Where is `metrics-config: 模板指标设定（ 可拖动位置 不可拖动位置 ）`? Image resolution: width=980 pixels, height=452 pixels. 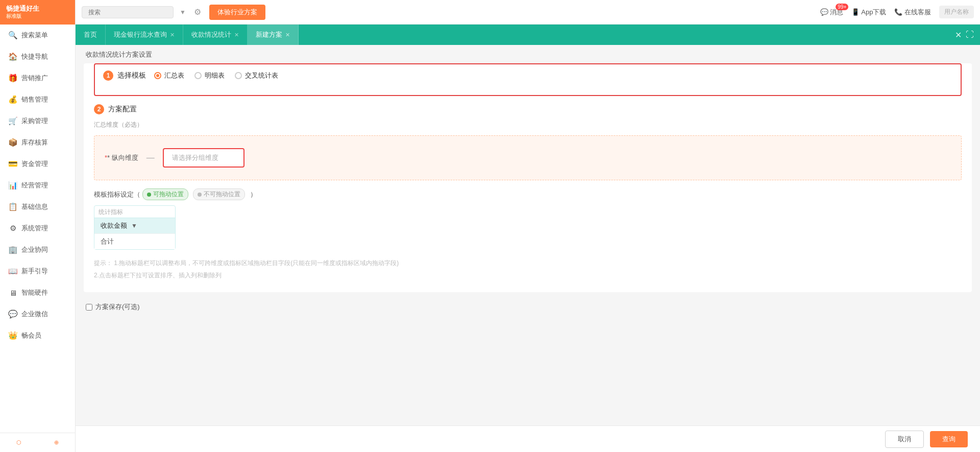
metrics-config: 模板指标设定（ 可拖动位置 不可拖动位置 ） is located at coordinates (528, 219).